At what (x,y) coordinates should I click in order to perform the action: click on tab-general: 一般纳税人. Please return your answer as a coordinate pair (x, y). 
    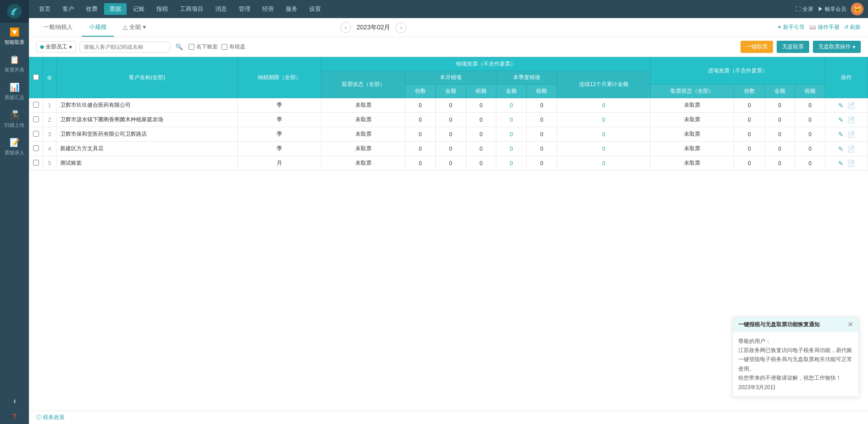
    Looking at the image, I should click on (58, 28).